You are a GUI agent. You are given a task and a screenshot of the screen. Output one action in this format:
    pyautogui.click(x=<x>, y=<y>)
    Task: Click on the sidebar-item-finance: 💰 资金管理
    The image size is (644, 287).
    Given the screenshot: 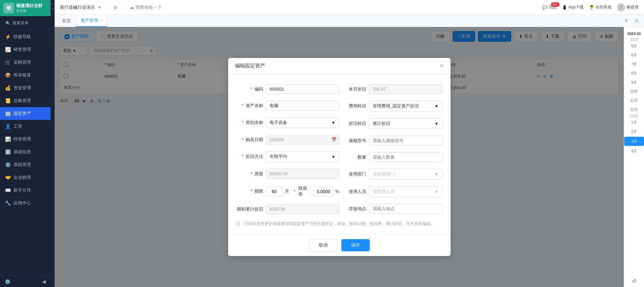 What is the action you would take?
    pyautogui.click(x=25, y=88)
    